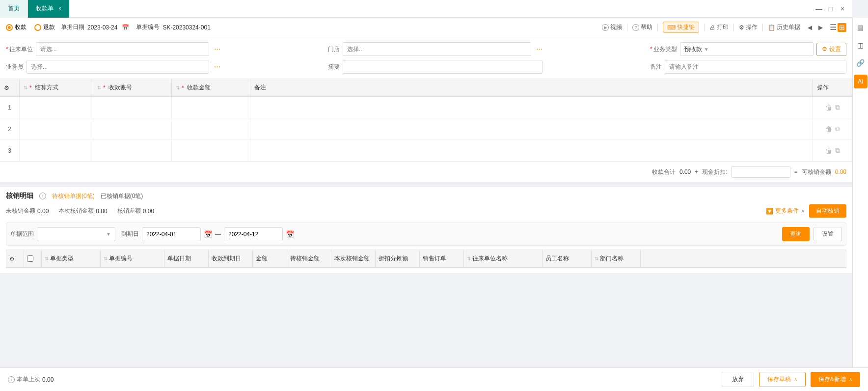  Describe the element at coordinates (426, 28) in the screenshot. I see `toolbar: 收款 退款 单据日期 2023-03-24 📅 单据编号 SK-20230324…` at that location.